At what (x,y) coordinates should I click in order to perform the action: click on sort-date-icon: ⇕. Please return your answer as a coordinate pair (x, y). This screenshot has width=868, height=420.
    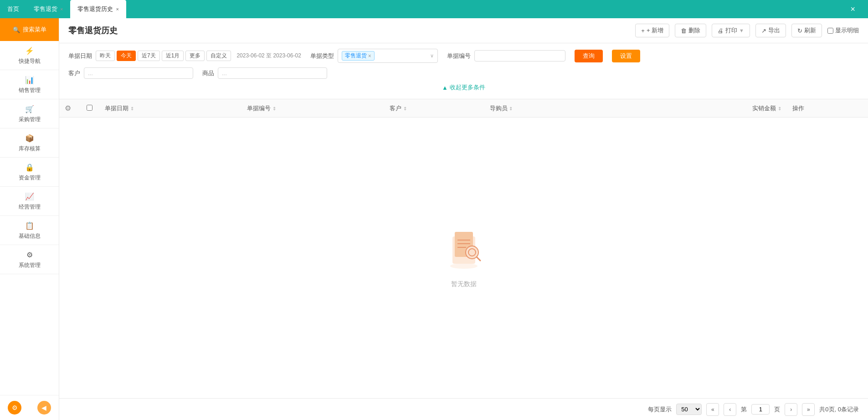
    Looking at the image, I should click on (132, 108).